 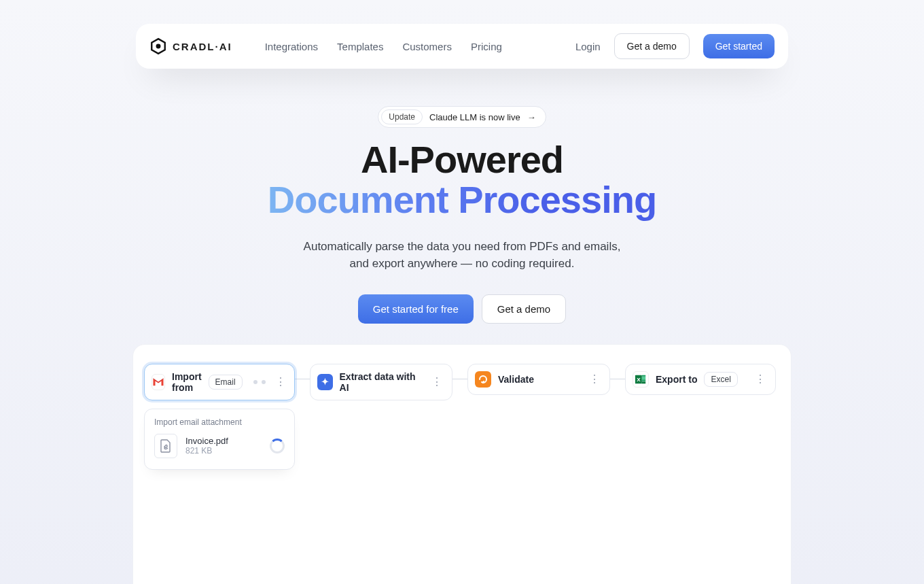 I want to click on stage-validate-label: Validate, so click(x=516, y=379).